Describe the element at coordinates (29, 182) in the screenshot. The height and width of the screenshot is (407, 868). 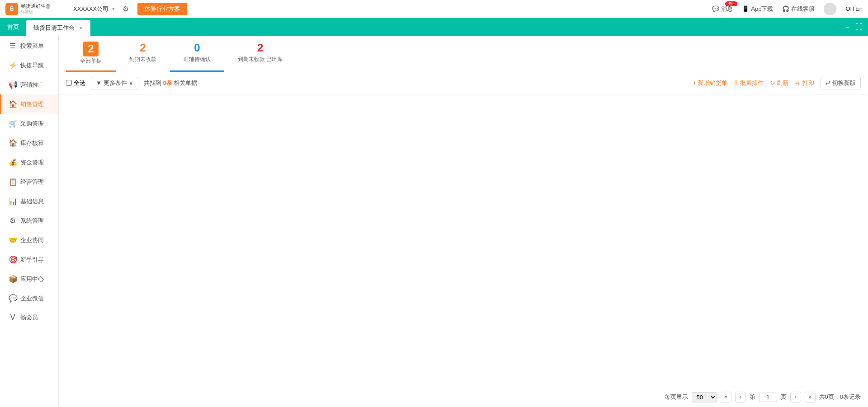
I see `sidebar-item-operations: 📋 经营管理` at that location.